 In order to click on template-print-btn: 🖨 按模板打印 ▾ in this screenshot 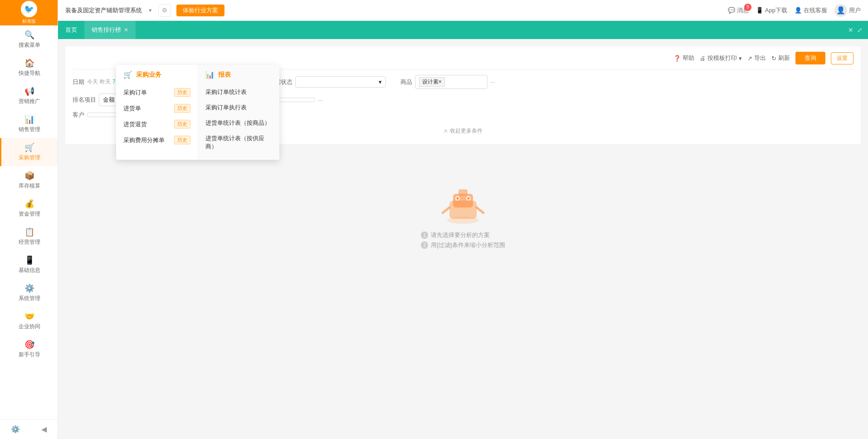, I will do `click(721, 58)`.